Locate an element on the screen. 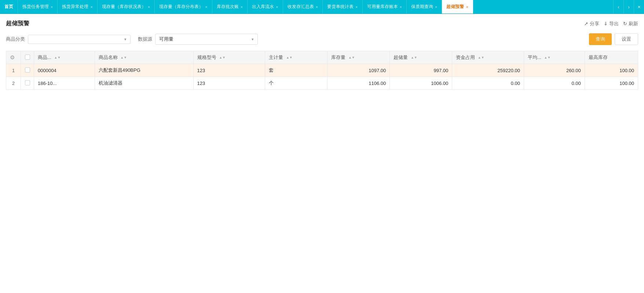  data-table: ⚙ 商品... ▲▼ 商品名称 ▲▼ 规格型号 ▲▼ 主计 is located at coordinates (322, 70).